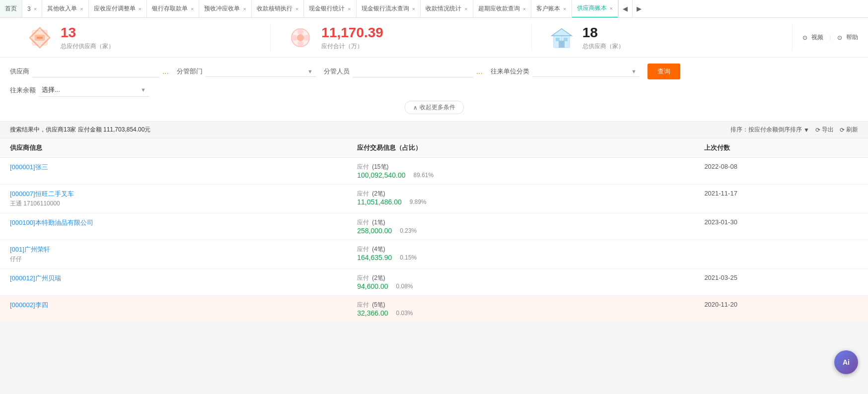 Image resolution: width=868 pixels, height=394 pixels. Describe the element at coordinates (42, 194) in the screenshot. I see `supplier-link: [000007]恒旺二手叉车` at that location.